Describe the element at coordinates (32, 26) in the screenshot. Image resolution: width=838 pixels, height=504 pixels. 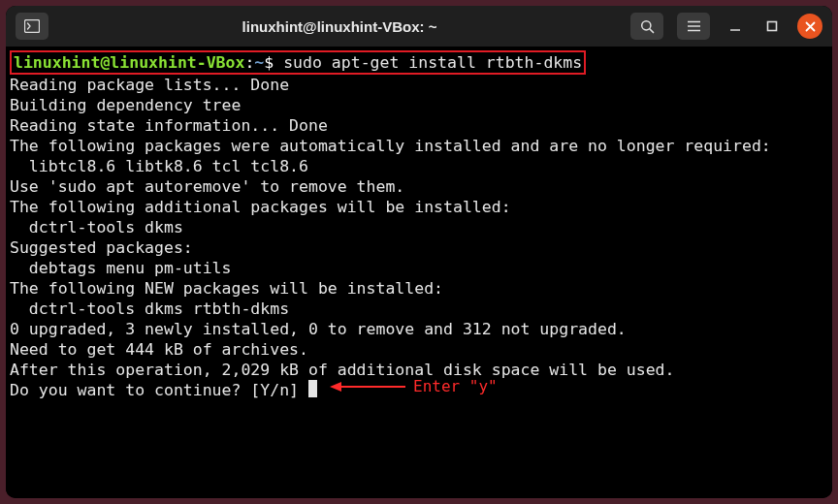
I see `terminal-icon` at that location.